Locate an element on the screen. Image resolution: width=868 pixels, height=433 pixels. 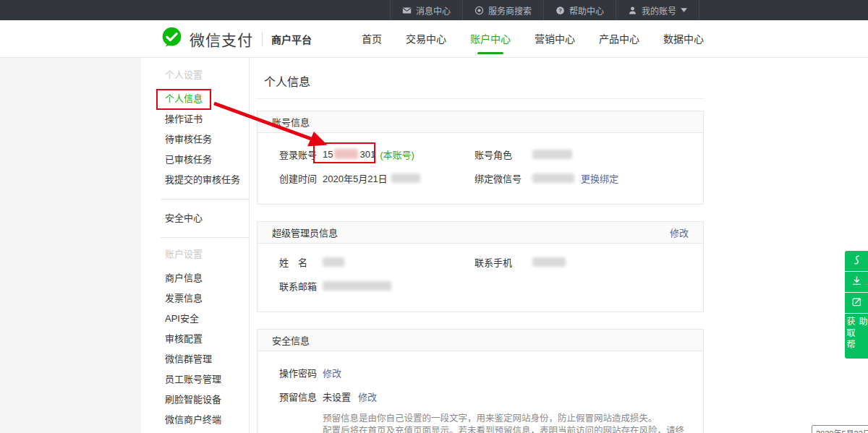
reserved-info-description: 预留信息是由你自己设置的一段文字，用来鉴定网站身份，防止假冒网站造成损失。 配置… is located at coordinates (506, 423).